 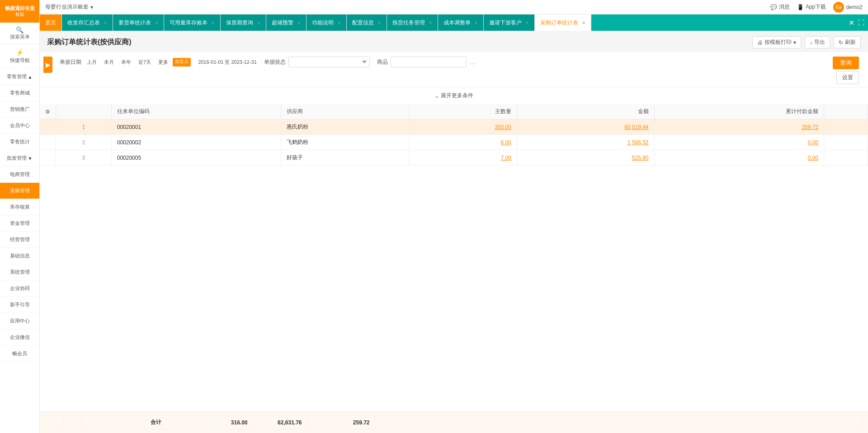 I want to click on settings-button: 设置, so click(x=848, y=78).